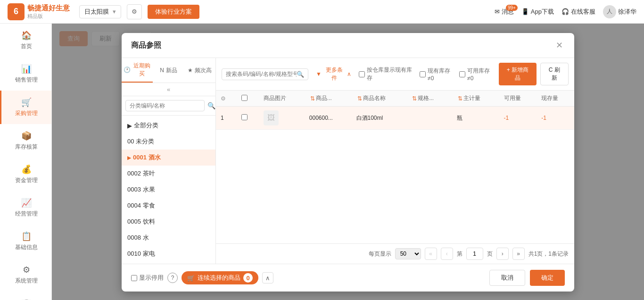  Describe the element at coordinates (190, 70) in the screenshot. I see `star-icon: ★` at that location.